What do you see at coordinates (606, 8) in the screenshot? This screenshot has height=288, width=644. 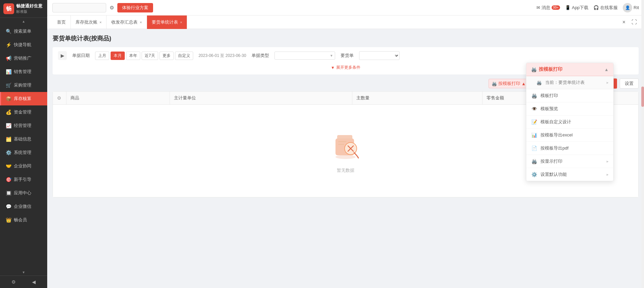 I see `online-service-btn: 🎧 在线客服` at bounding box center [606, 8].